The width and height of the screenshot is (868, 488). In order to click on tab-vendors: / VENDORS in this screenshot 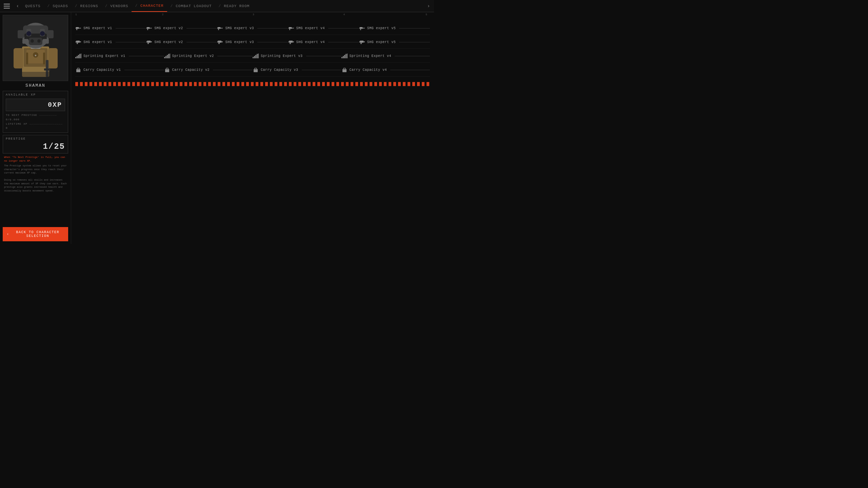, I will do `click(117, 6)`.